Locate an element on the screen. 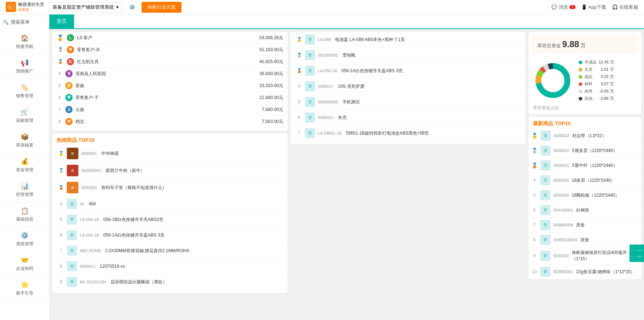  product-name-1: 中华神器 is located at coordinates (110, 154).